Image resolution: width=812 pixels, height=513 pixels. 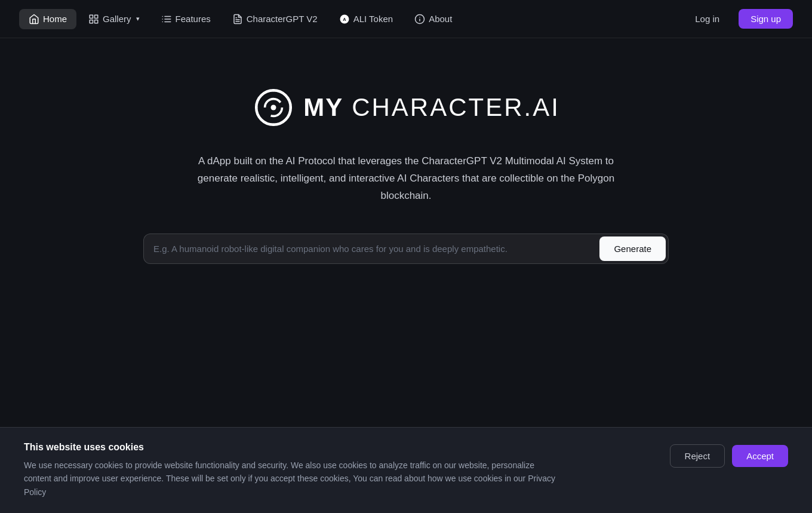 I want to click on cookie-actions: Reject Accept, so click(x=729, y=455).